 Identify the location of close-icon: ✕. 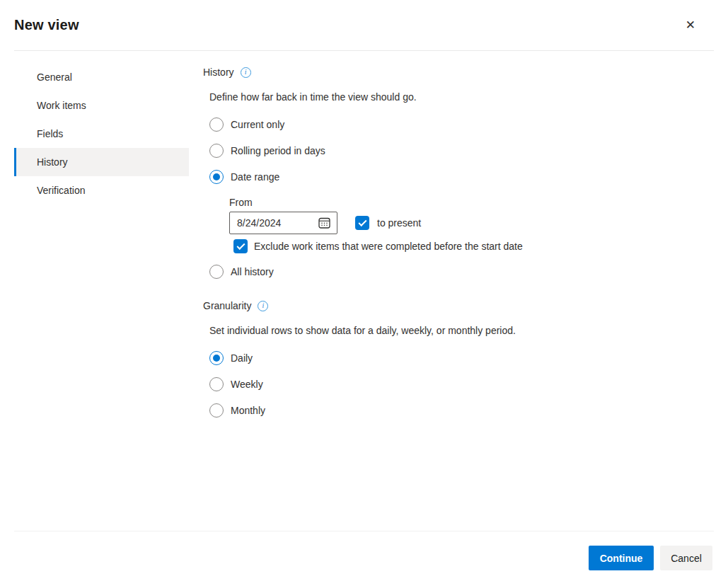
(691, 25).